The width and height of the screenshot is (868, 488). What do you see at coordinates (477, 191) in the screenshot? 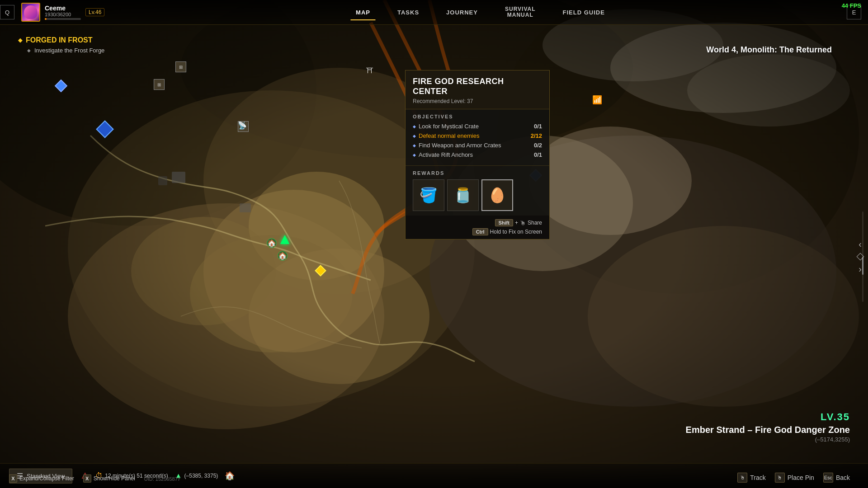
I see `popup-rewards-section: REWARDS 🪣 🫙 🥚` at bounding box center [477, 191].